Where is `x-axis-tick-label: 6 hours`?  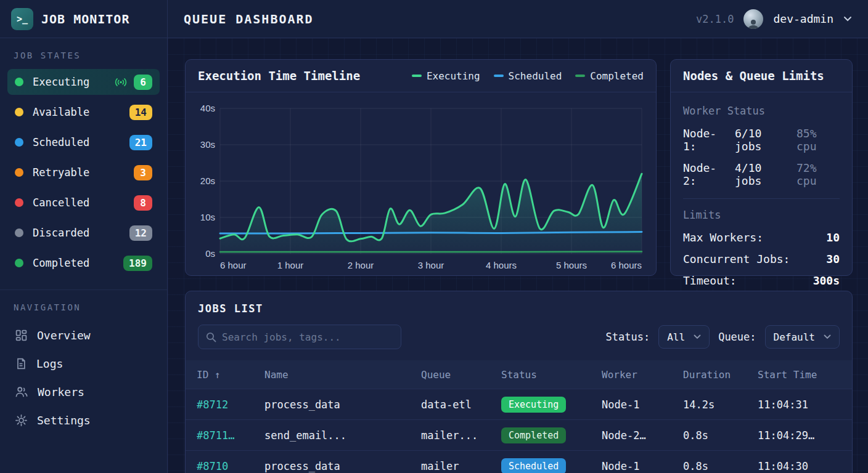 x-axis-tick-label: 6 hours is located at coordinates (626, 265).